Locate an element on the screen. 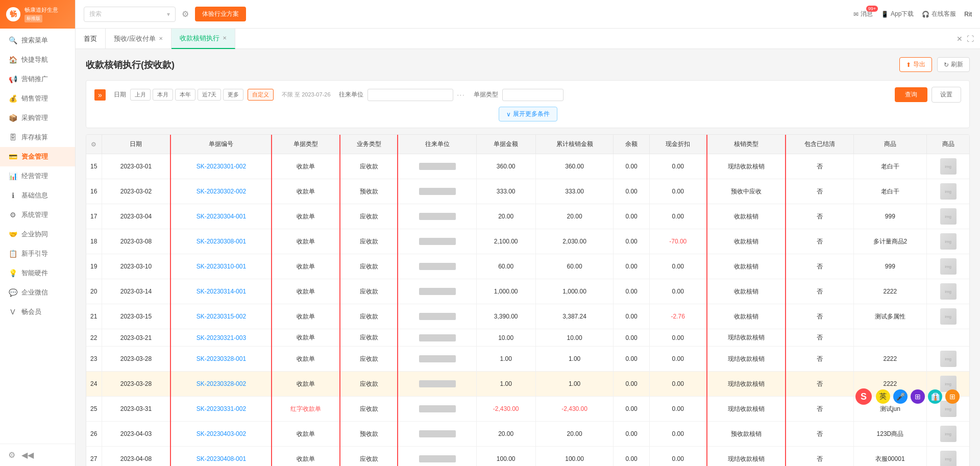 The image size is (980, 466). sidebar-item-enterprise: 🤝 企业协同 is located at coordinates (38, 234).